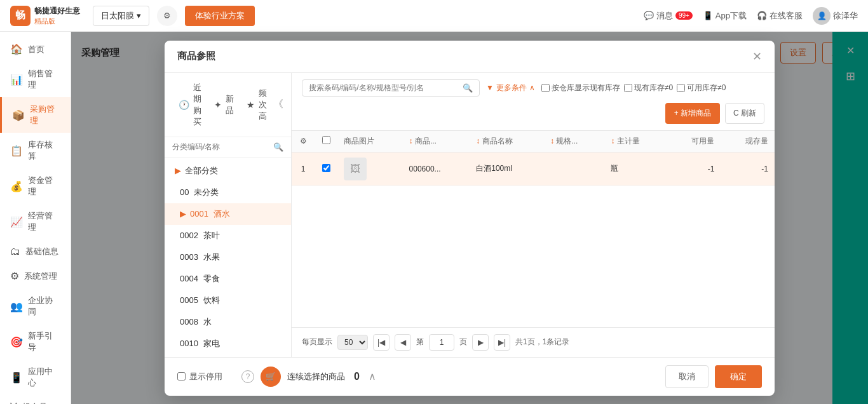  I want to click on sidebar-item-operations: 📈 经营管理, so click(36, 222).